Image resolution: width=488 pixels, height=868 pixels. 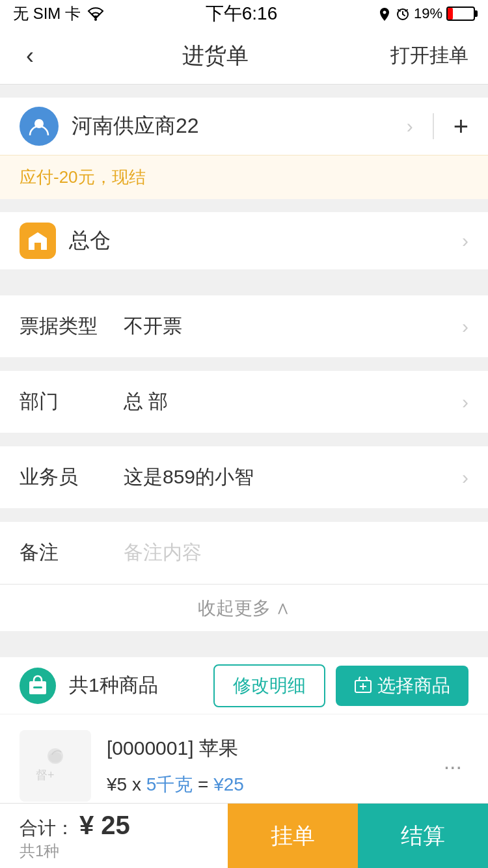 What do you see at coordinates (206, 785) in the screenshot?
I see `product-equals: =` at bounding box center [206, 785].